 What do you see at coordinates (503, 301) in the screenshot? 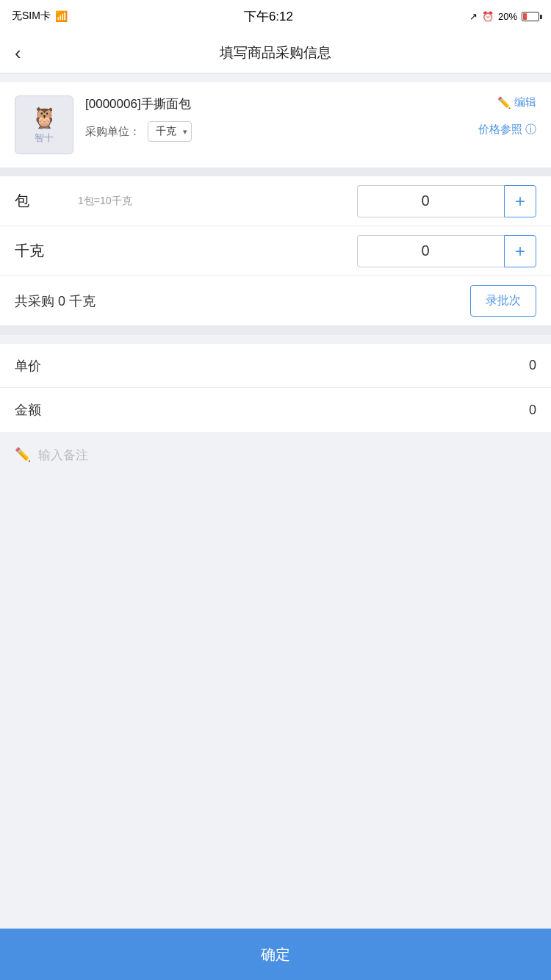
I see `record-batch-button: 录批次` at bounding box center [503, 301].